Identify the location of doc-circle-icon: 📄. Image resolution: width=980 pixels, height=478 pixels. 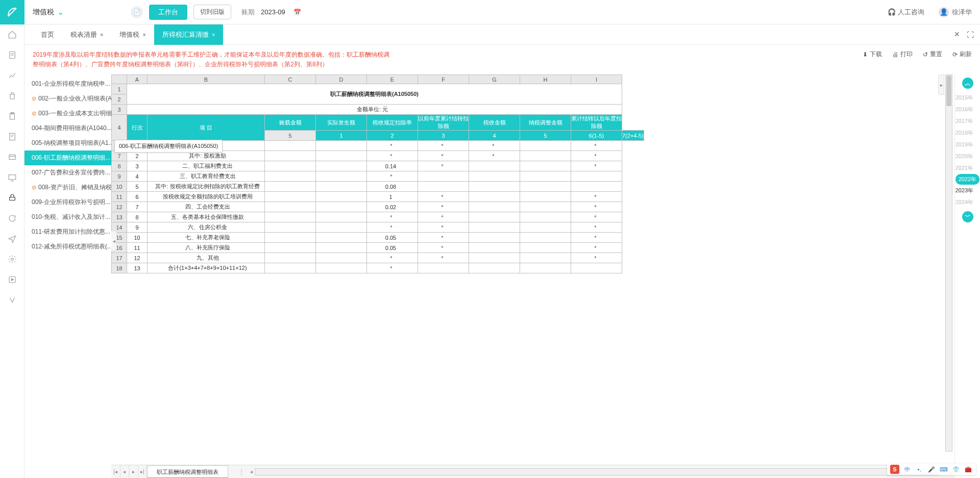
(137, 12).